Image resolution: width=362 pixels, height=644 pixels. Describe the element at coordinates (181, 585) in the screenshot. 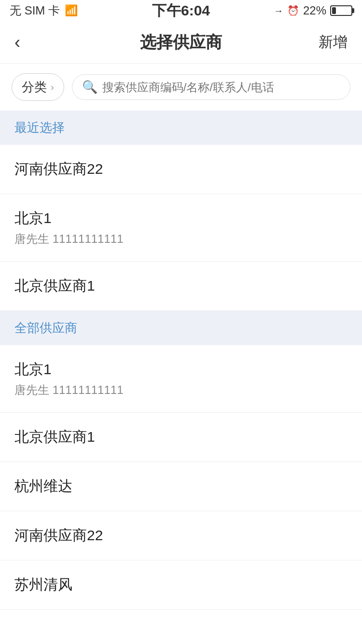

I see `item-name: 苏州清风` at that location.